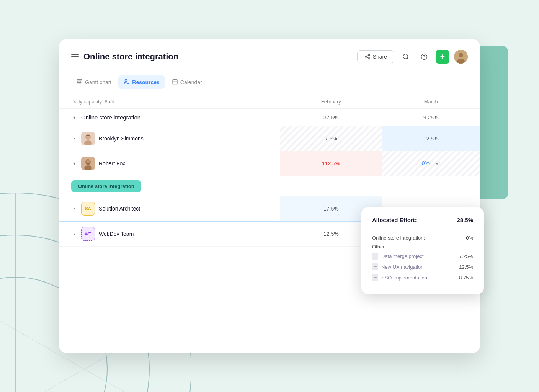 Image resolution: width=539 pixels, height=392 pixels. What do you see at coordinates (111, 117) in the screenshot?
I see `project-name: Online store integration` at bounding box center [111, 117].